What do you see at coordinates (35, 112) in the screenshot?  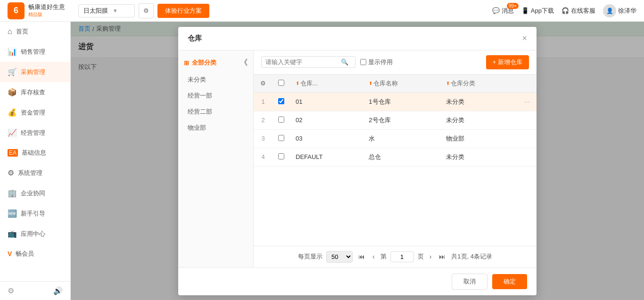 I see `sidebar-item-finance: 💰 资金管理` at bounding box center [35, 112].